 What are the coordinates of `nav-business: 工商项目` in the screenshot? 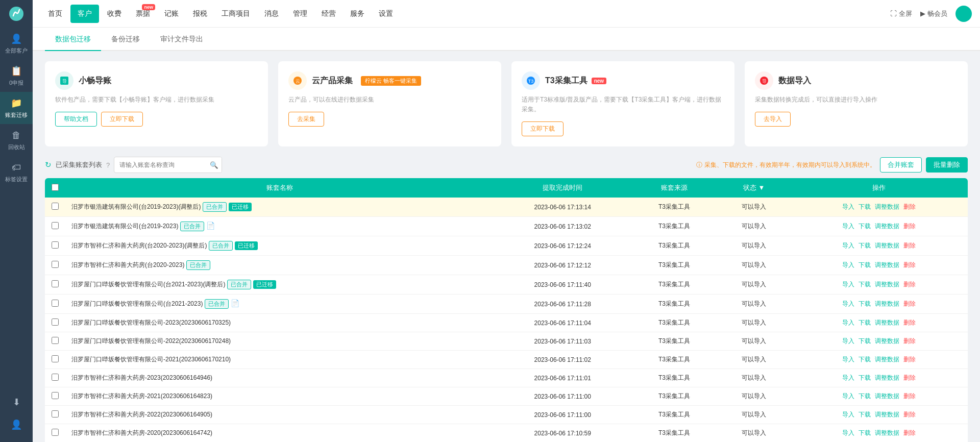 It's located at (236, 14).